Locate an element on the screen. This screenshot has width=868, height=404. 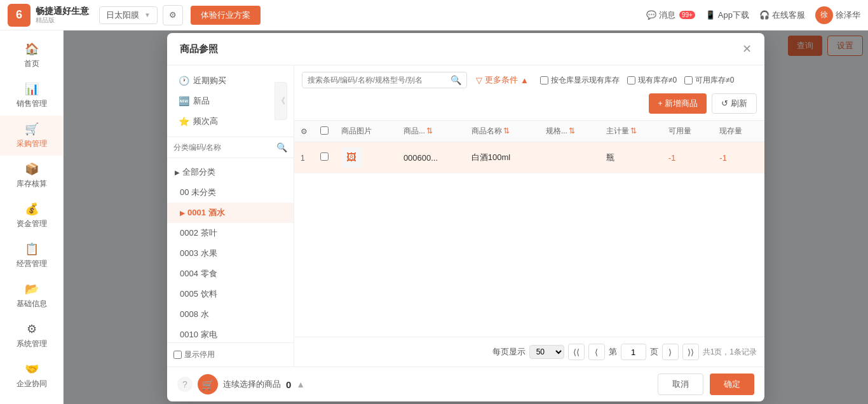
basic-icon: 📂 is located at coordinates (32, 289).